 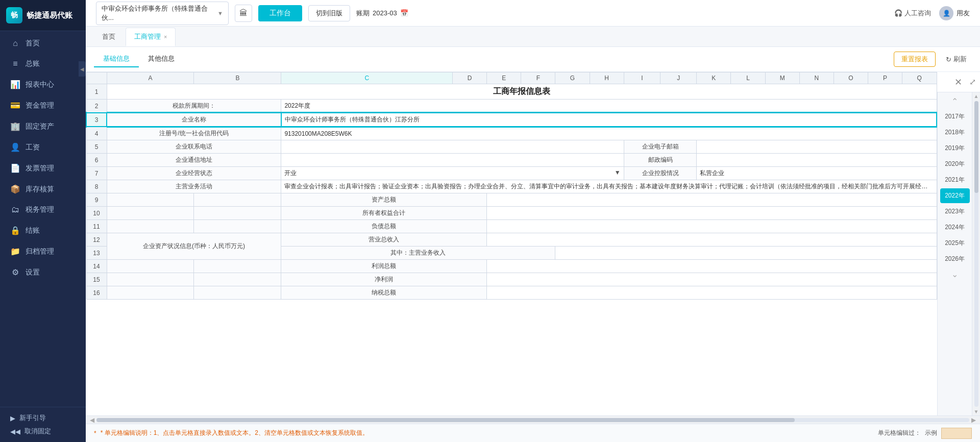 I want to click on empty-10a, so click(x=150, y=213).